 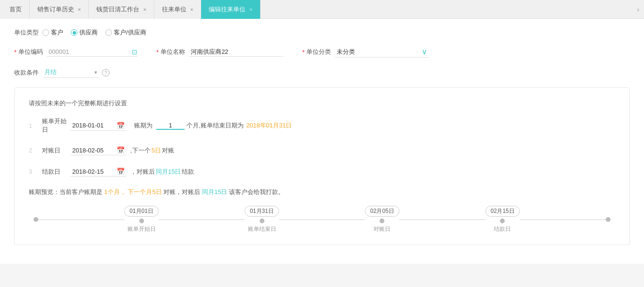 What do you see at coordinates (53, 33) in the screenshot?
I see `radio-customer: 客户` at bounding box center [53, 33].